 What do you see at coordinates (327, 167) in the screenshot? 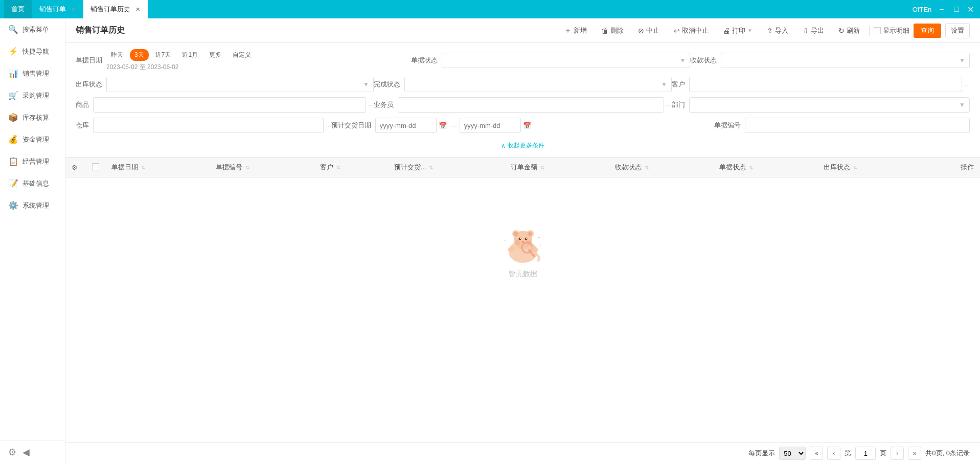
I see `th-customer-label: 客户` at bounding box center [327, 167].